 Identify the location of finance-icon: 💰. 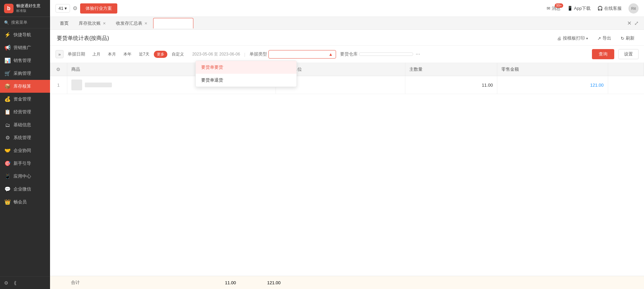
(7, 99).